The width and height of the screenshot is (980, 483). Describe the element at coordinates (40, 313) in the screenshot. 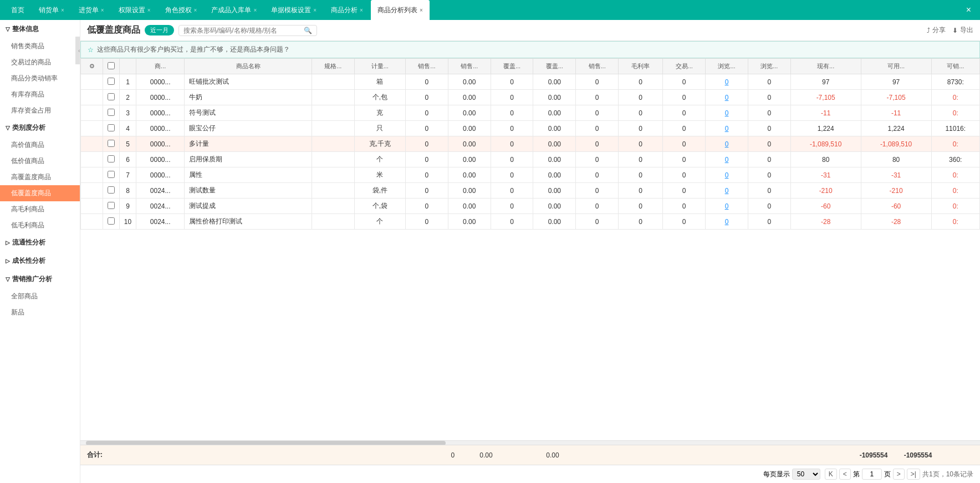

I see `sidebar-item-new-goods: 新品` at that location.